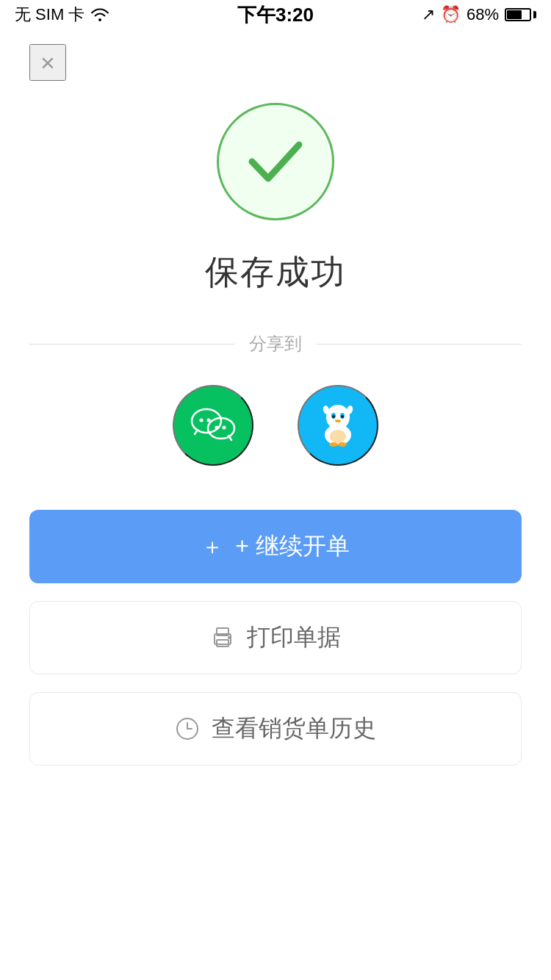  What do you see at coordinates (48, 62) in the screenshot?
I see `close-button: ×` at bounding box center [48, 62].